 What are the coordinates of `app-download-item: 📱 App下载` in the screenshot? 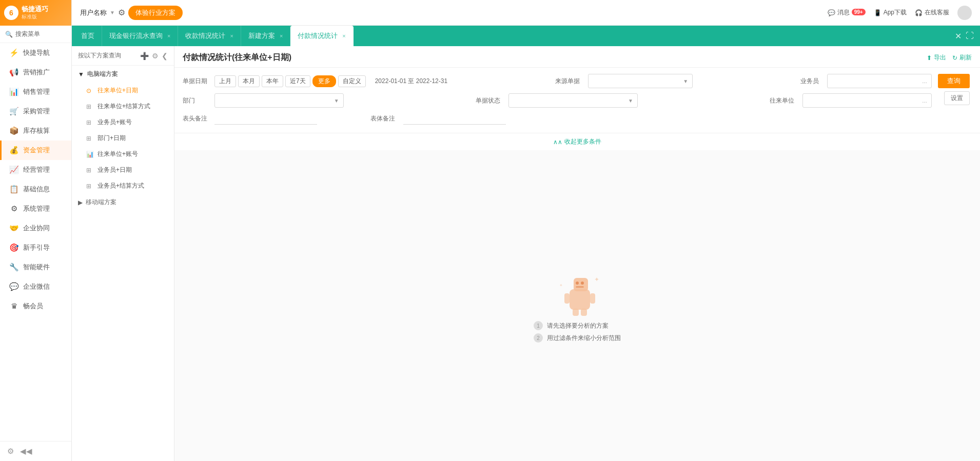 It's located at (890, 12).